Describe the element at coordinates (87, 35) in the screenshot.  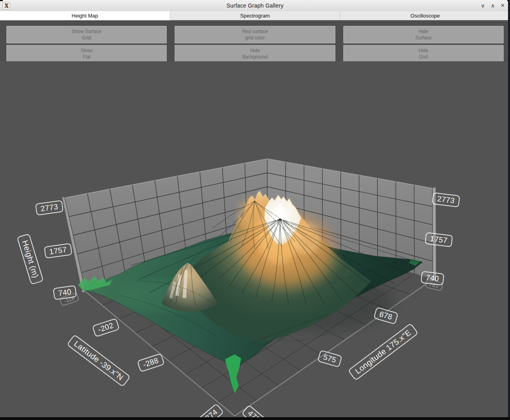
I see `show-surface-grid-button: Show Surface Grid` at that location.